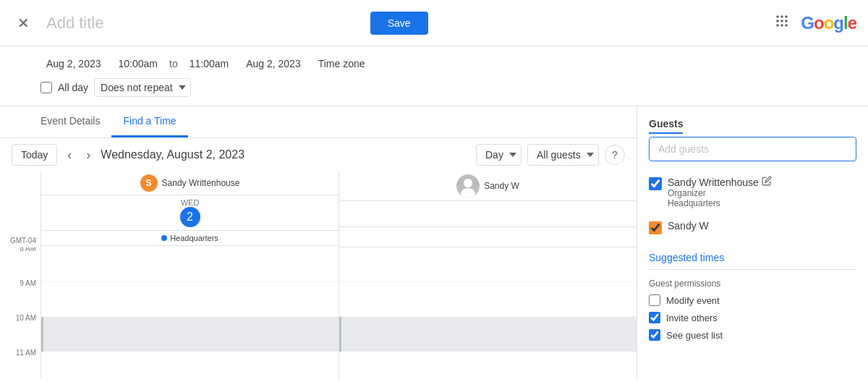  Describe the element at coordinates (399, 23) in the screenshot. I see `save-button: Save` at that location.